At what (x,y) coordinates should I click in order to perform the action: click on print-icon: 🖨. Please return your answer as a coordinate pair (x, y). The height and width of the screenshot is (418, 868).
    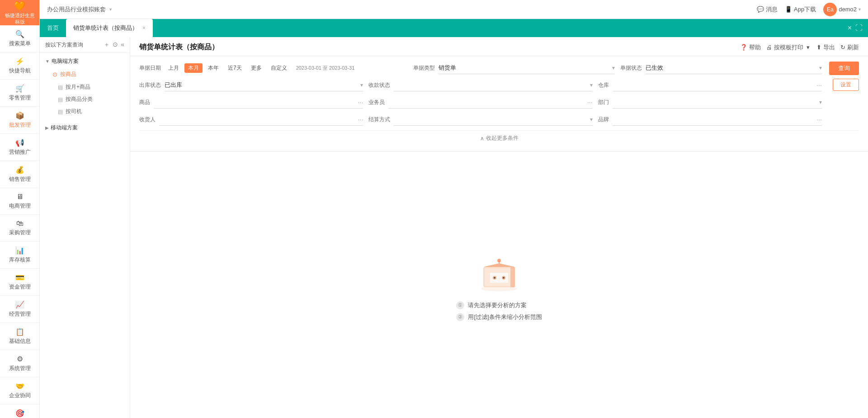
    Looking at the image, I should click on (769, 47).